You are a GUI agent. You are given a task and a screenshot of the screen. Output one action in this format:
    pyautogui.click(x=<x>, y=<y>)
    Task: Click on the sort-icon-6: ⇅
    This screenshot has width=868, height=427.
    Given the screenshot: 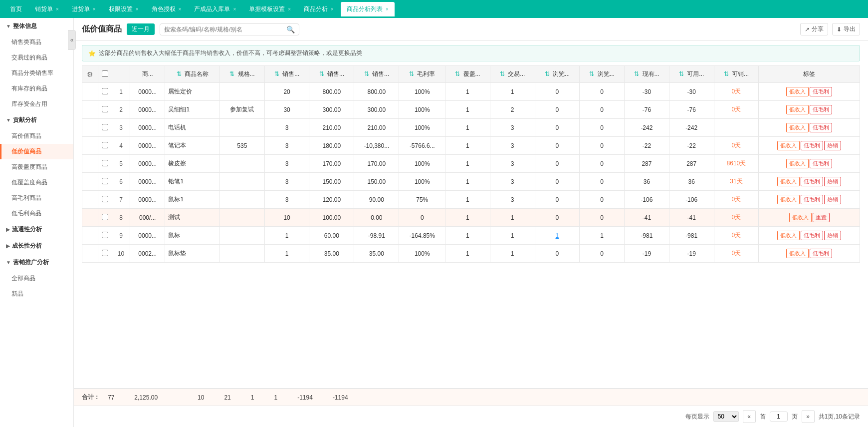 What is the action you would take?
    pyautogui.click(x=412, y=74)
    